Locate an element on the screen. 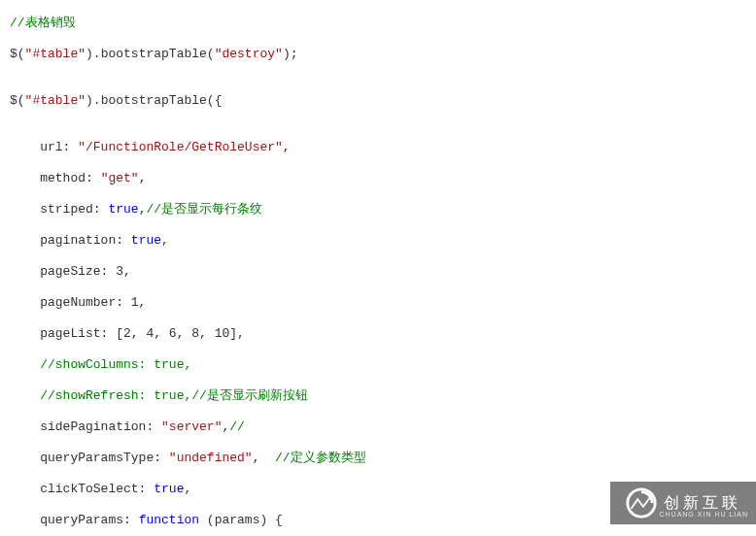  comment: //showColumns: true, is located at coordinates (101, 365).